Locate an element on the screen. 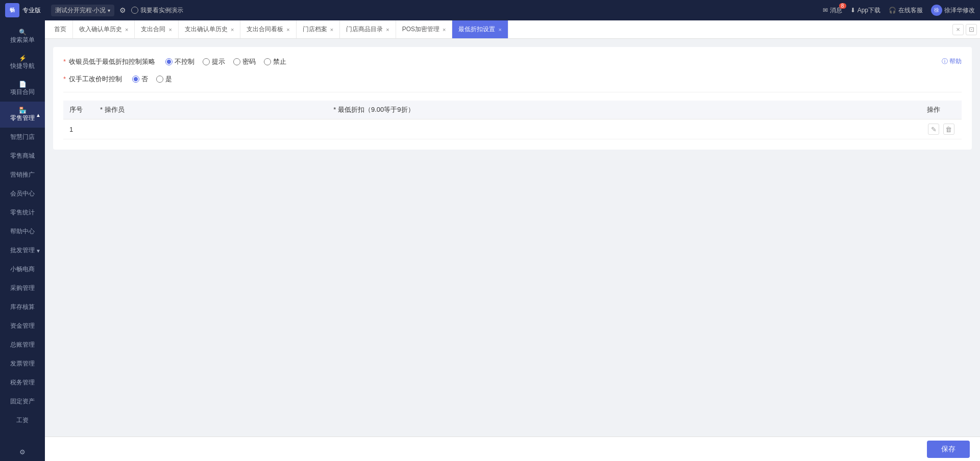 Image resolution: width=980 pixels, height=461 pixels. sidebar-settings-icon: ⚙ is located at coordinates (22, 452).